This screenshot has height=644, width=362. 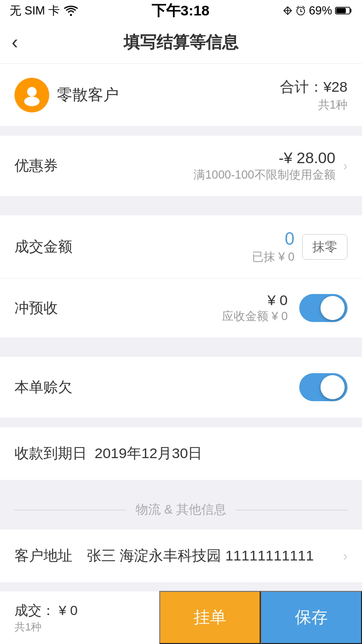 I want to click on hold-button: 挂单, so click(x=210, y=617).